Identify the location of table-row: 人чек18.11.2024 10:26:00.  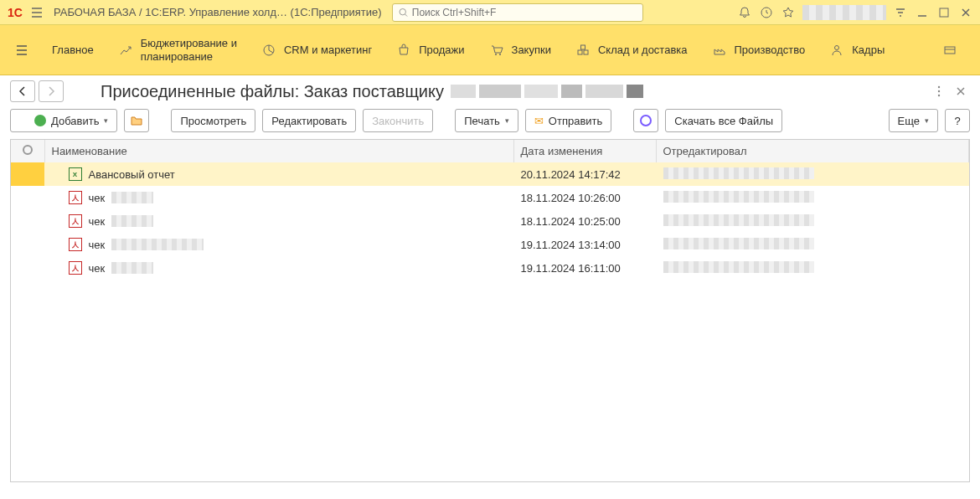
(490, 198).